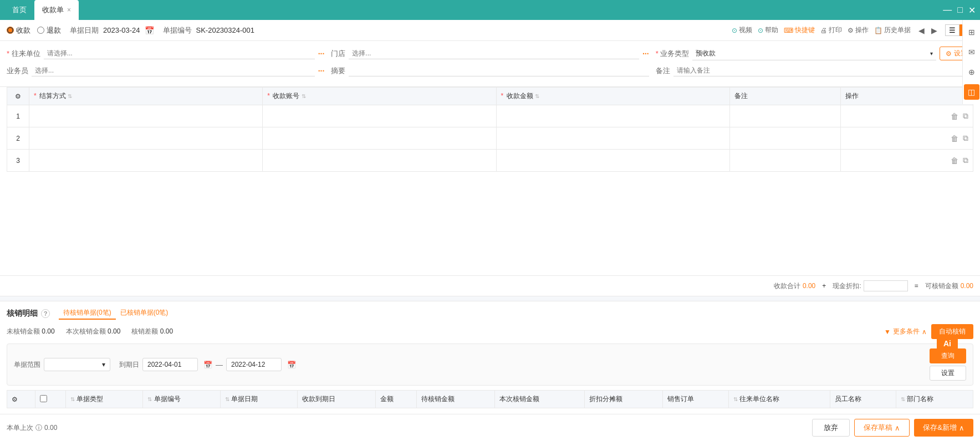  Describe the element at coordinates (972, 10) in the screenshot. I see `close-btn: ✕` at that location.